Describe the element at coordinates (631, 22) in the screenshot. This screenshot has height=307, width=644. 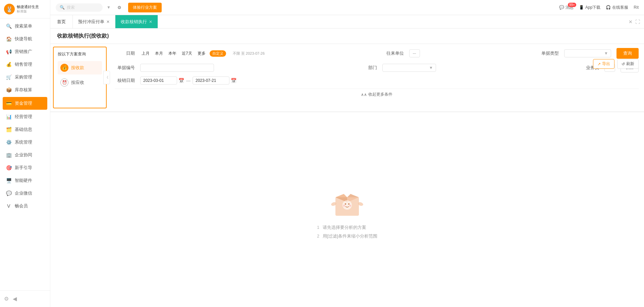
I see `close-tab-icon: ✕` at that location.